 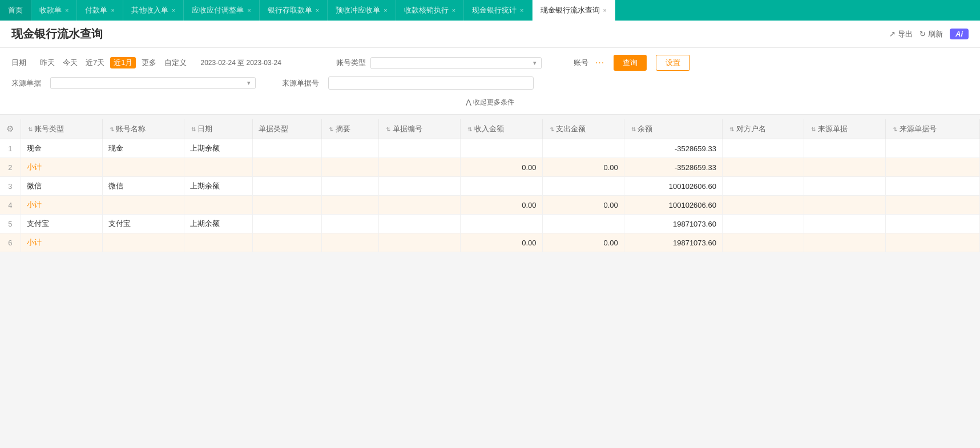 I want to click on cell-account_name, so click(x=143, y=205).